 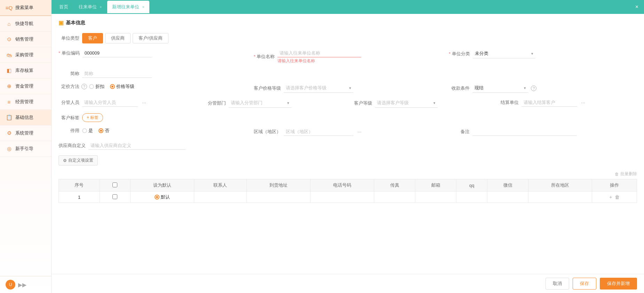 I want to click on radio-no: 否, so click(x=104, y=131).